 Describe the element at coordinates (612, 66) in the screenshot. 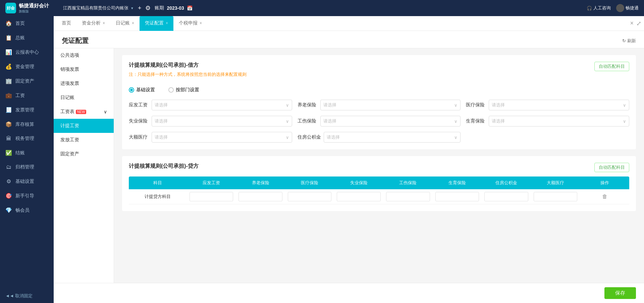

I see `debit-auto-match-btn: 自动匹配科目` at that location.